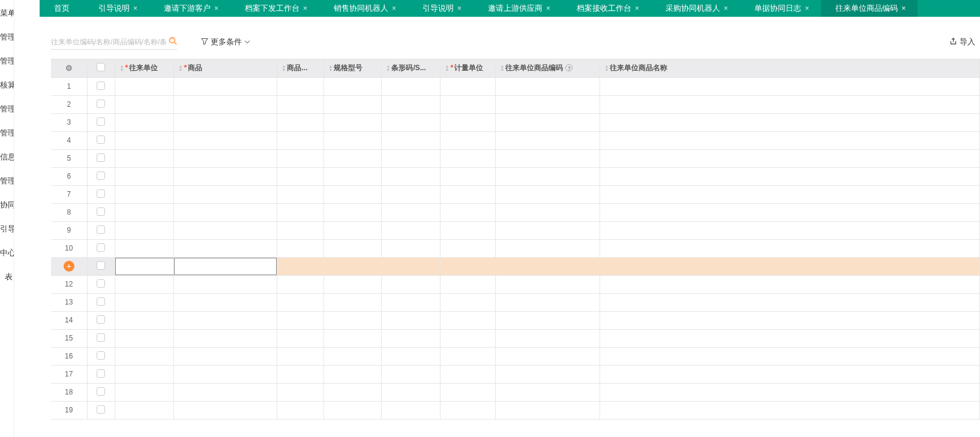 Image resolution: width=980 pixels, height=437 pixels. What do you see at coordinates (226, 42) in the screenshot?
I see `more-filter-button: 更多条件` at bounding box center [226, 42].